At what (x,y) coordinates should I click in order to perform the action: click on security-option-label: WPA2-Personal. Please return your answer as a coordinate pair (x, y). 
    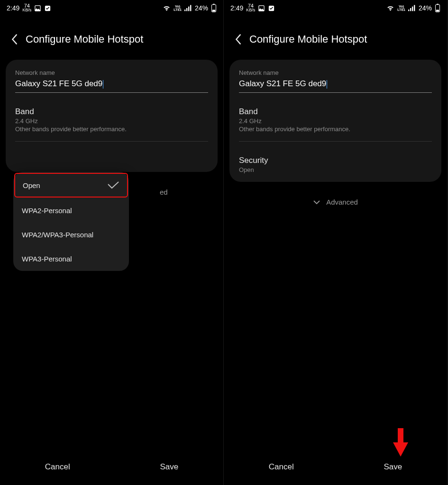
    Looking at the image, I should click on (47, 210).